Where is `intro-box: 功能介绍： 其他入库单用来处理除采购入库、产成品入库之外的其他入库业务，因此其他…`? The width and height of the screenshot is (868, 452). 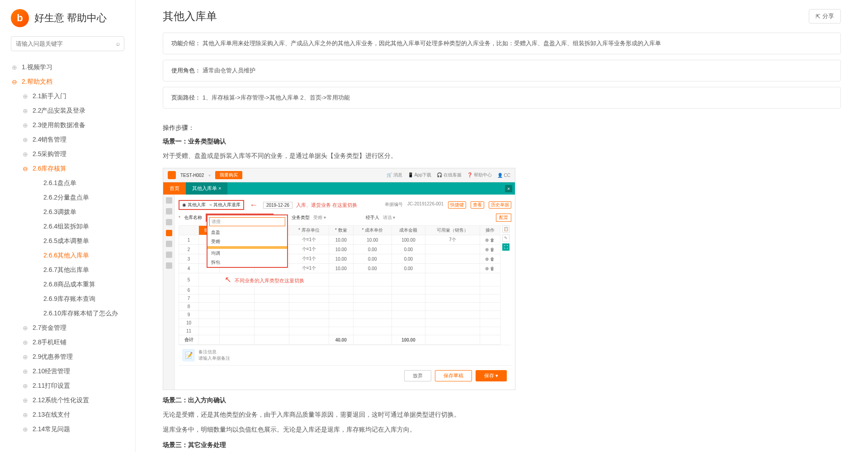
intro-box: 功能介绍： 其他入库单用来处理除采购入库、产成品入库之外的其他入库业务，因此其他… is located at coordinates (502, 43).